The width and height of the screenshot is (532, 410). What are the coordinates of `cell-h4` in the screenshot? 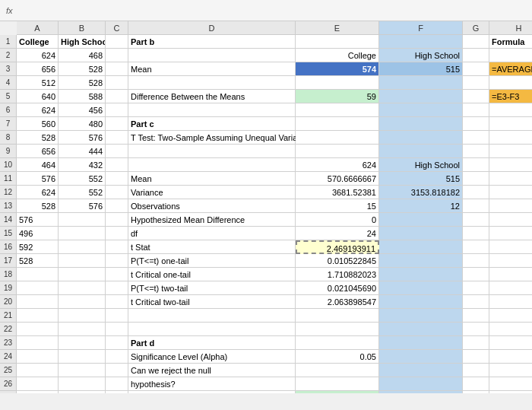 It's located at (511, 83).